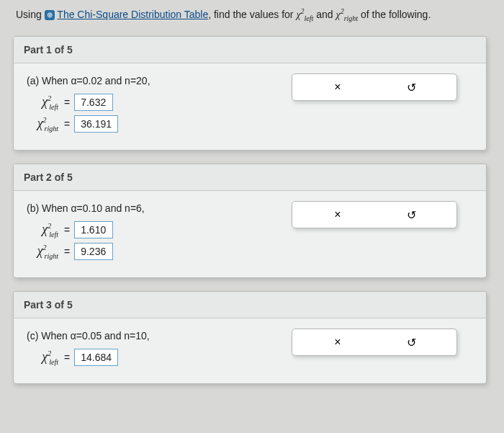 This screenshot has height=433, width=504. What do you see at coordinates (250, 177) in the screenshot?
I see `part-2-header: Part 2 of 5` at bounding box center [250, 177].